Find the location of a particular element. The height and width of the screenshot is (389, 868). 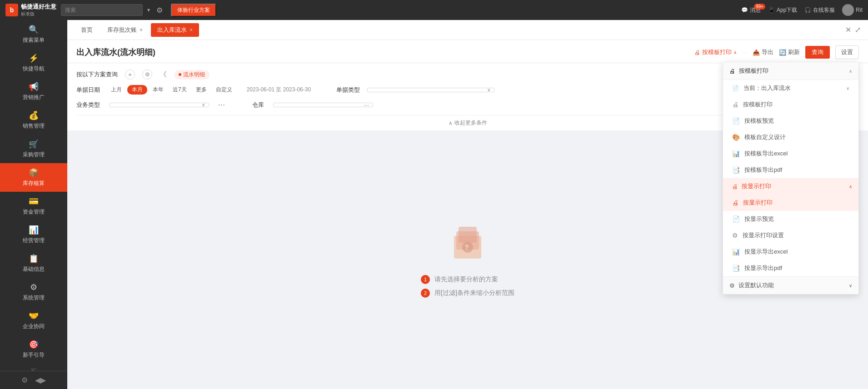

date-tab-last7: 近7天 is located at coordinates (180, 90).